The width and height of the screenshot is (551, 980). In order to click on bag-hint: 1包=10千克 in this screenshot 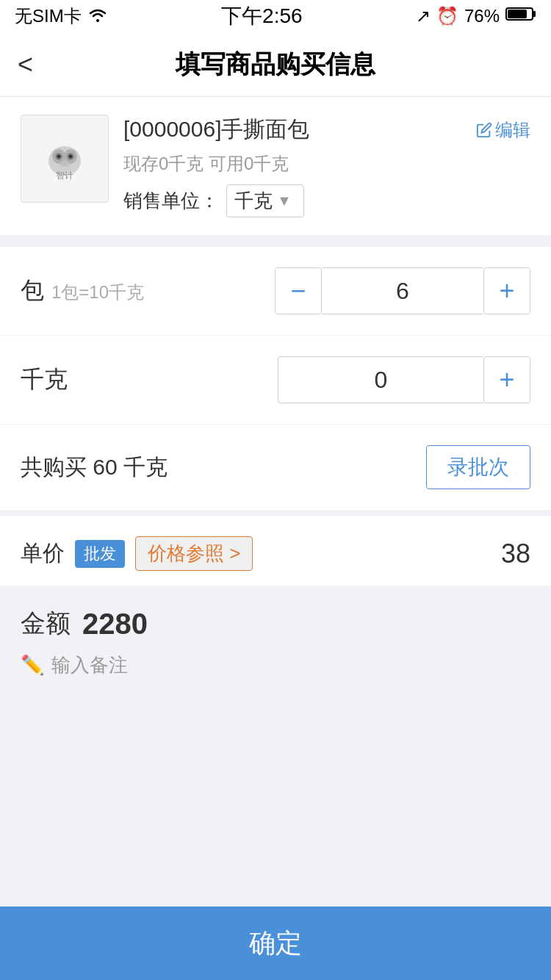, I will do `click(98, 292)`.